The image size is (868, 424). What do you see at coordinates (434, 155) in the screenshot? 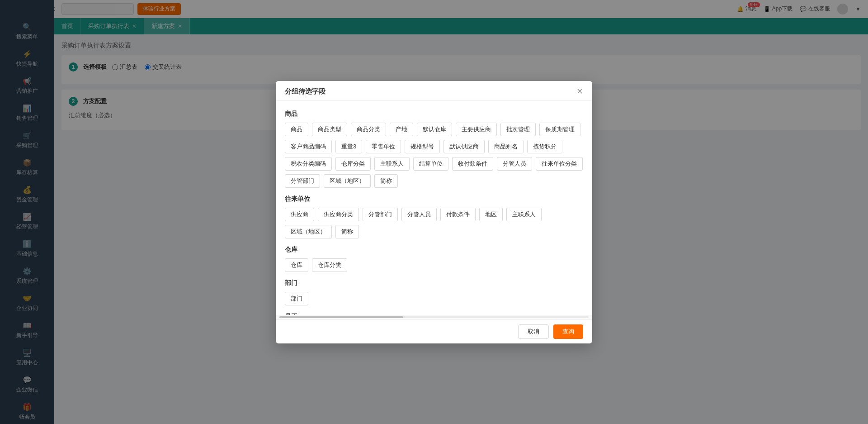
I see `goods-field-grid: 商品 商品类型 商品分类 产地 默认仓库 主要供应商 批次管理 保质期管理 客户…` at bounding box center [434, 155].